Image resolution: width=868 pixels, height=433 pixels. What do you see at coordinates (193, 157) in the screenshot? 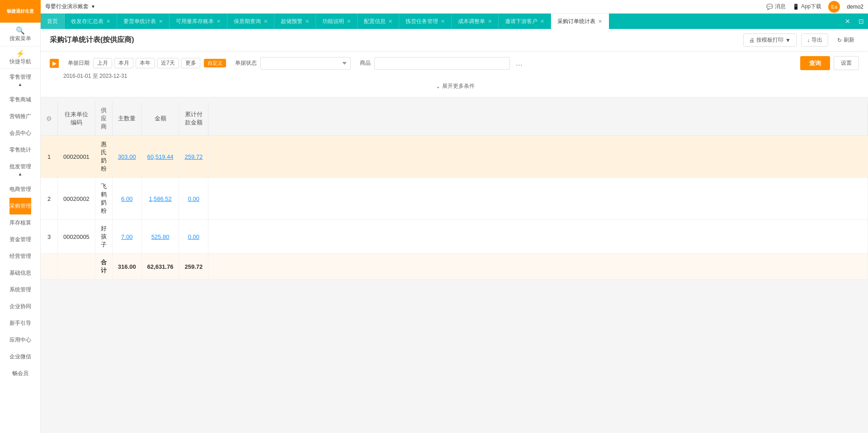
I see `cell-paid: 259.72` at bounding box center [193, 157].